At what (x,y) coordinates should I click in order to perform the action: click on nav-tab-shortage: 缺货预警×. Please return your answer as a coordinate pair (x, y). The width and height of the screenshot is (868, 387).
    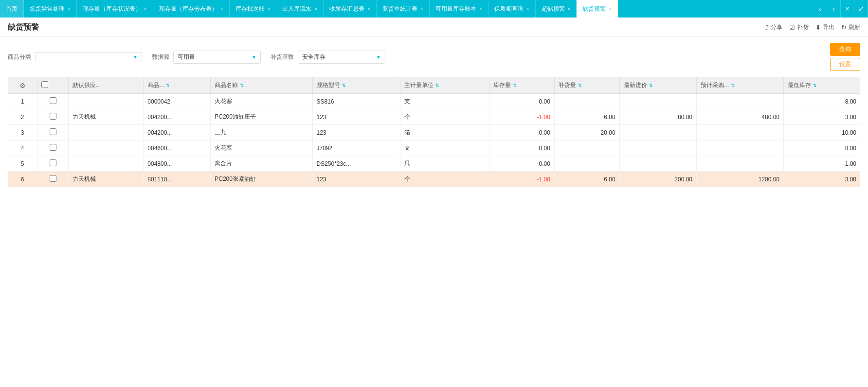
    Looking at the image, I should click on (597, 9).